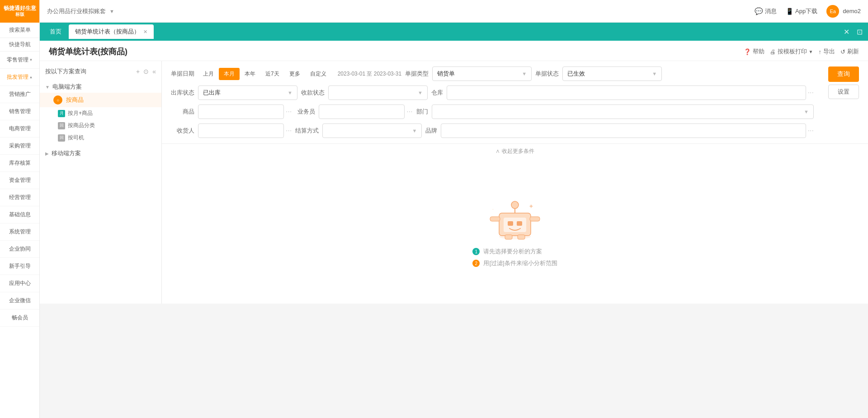 This screenshot has width=868, height=418. I want to click on brand-dots: ···, so click(811, 131).